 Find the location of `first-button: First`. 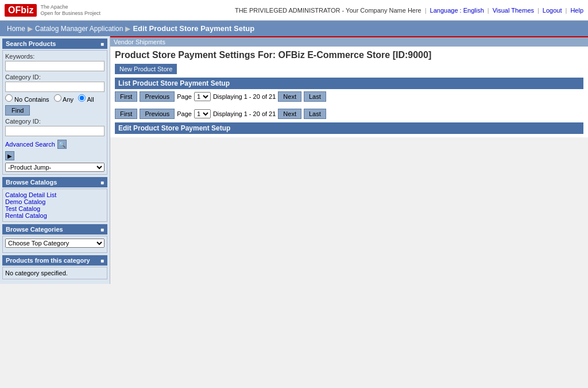

first-button: First is located at coordinates (126, 97).